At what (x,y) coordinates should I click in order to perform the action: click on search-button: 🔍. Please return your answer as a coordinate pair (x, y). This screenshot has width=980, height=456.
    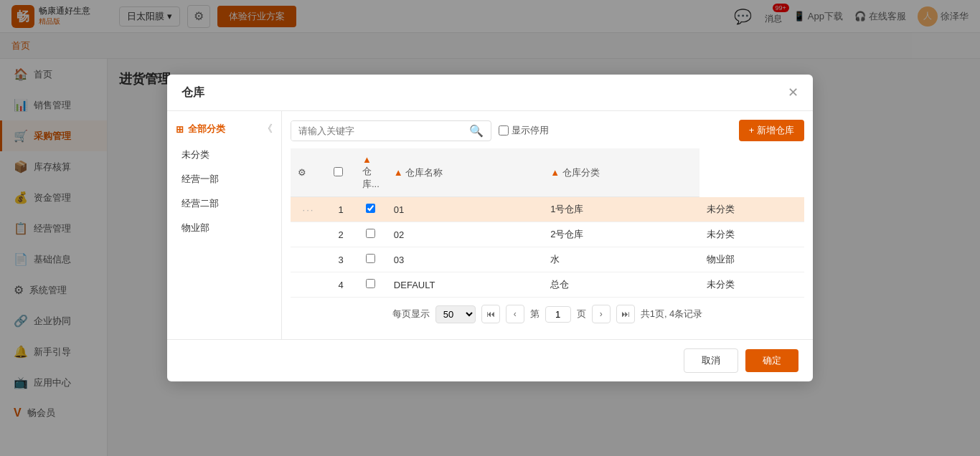
    Looking at the image, I should click on (476, 130).